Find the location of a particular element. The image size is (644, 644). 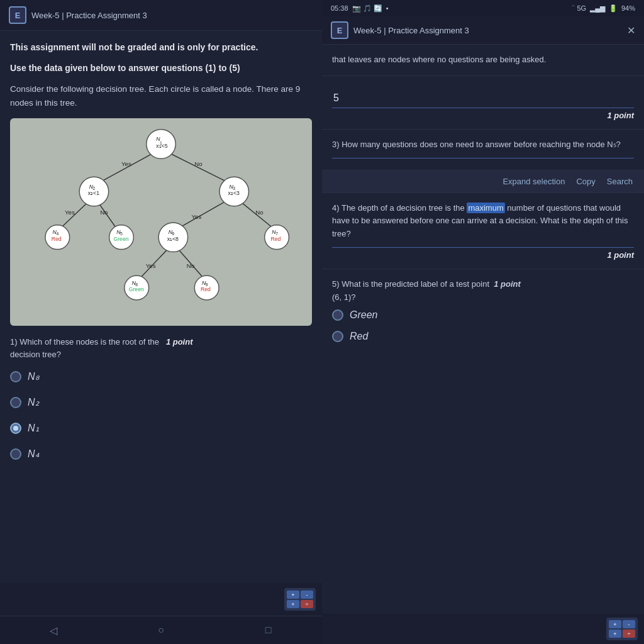

radio-n4 is located at coordinates (16, 454).